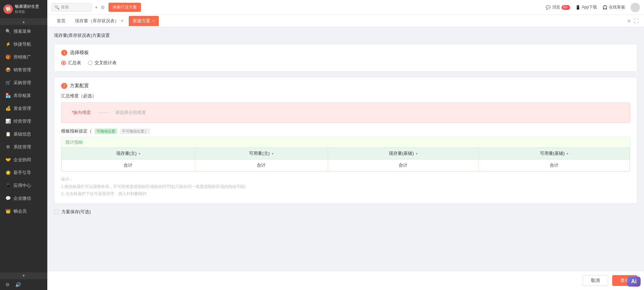 Image resolution: width=644 pixels, height=290 pixels. I want to click on stats-section: 统计指标 现存量(主) ▾, so click(346, 154).